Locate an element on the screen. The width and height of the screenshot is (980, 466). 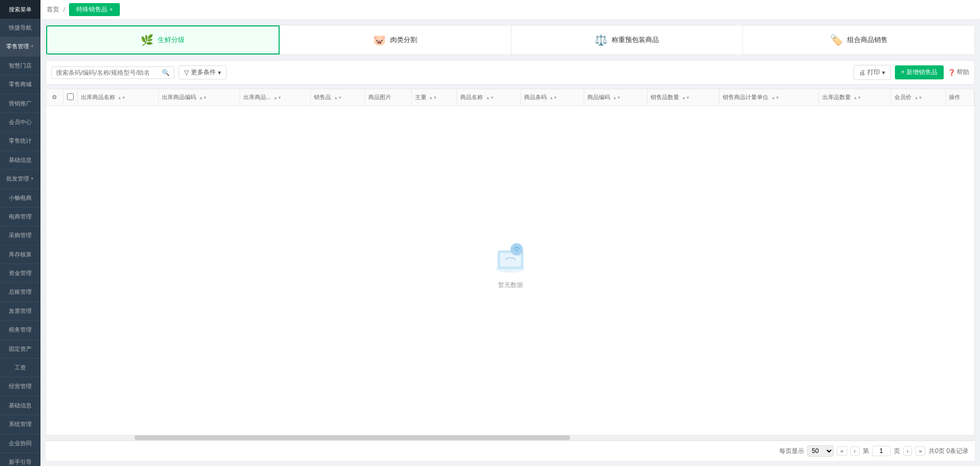
th-member-price: 会员价 ▲▼ is located at coordinates (918, 98).